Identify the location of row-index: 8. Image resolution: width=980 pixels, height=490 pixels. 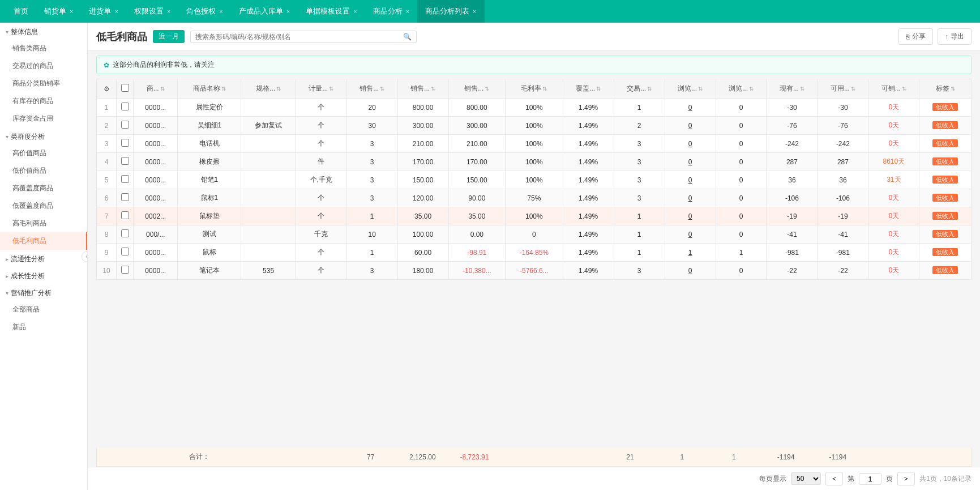
(106, 235).